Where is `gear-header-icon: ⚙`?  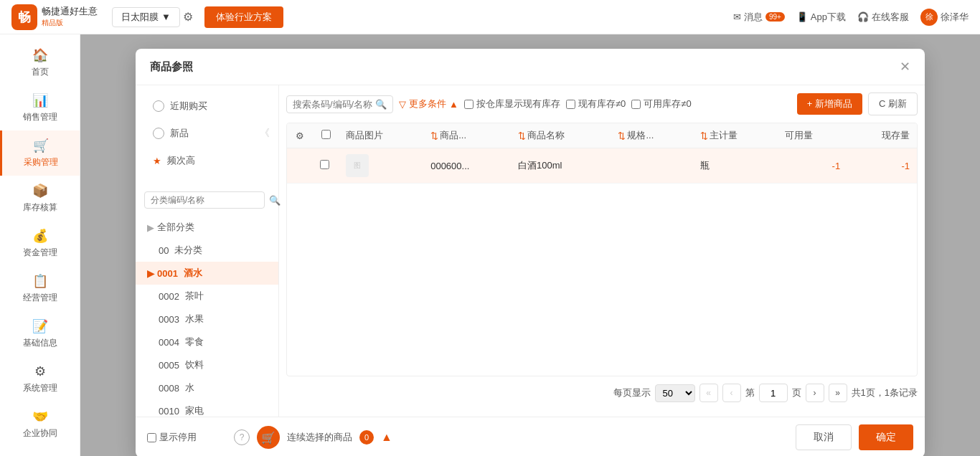 gear-header-icon: ⚙ is located at coordinates (300, 136).